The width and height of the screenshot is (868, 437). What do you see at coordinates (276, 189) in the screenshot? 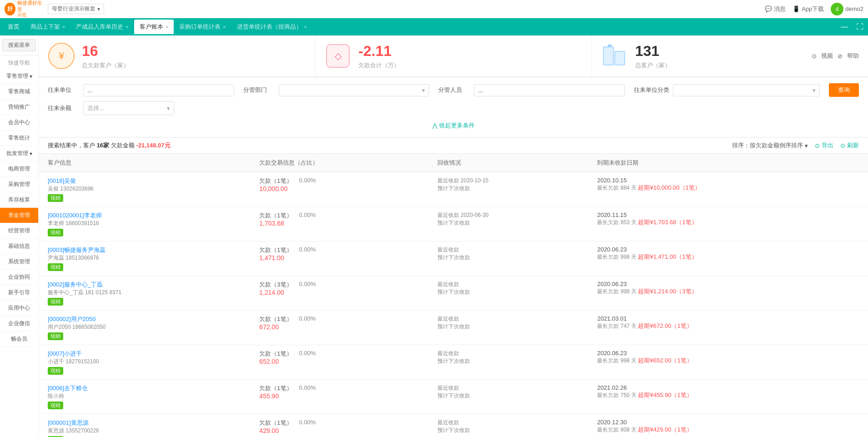
I see `debt-amount-0: 10,000.00` at bounding box center [276, 189].